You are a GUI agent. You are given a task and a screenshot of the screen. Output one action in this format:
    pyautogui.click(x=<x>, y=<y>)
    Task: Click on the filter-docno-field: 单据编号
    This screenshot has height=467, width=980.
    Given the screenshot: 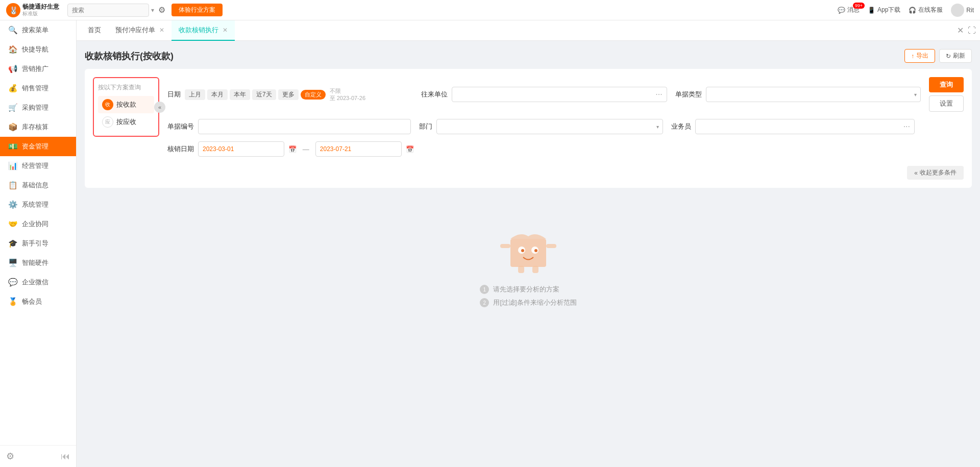 What is the action you would take?
    pyautogui.click(x=289, y=127)
    